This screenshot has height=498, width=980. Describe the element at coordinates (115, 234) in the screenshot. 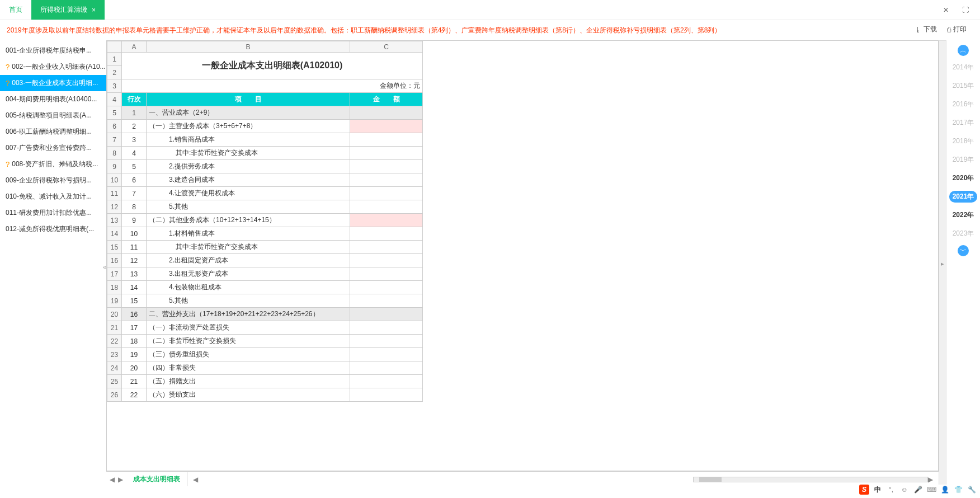

I see `row-header: 14` at that location.